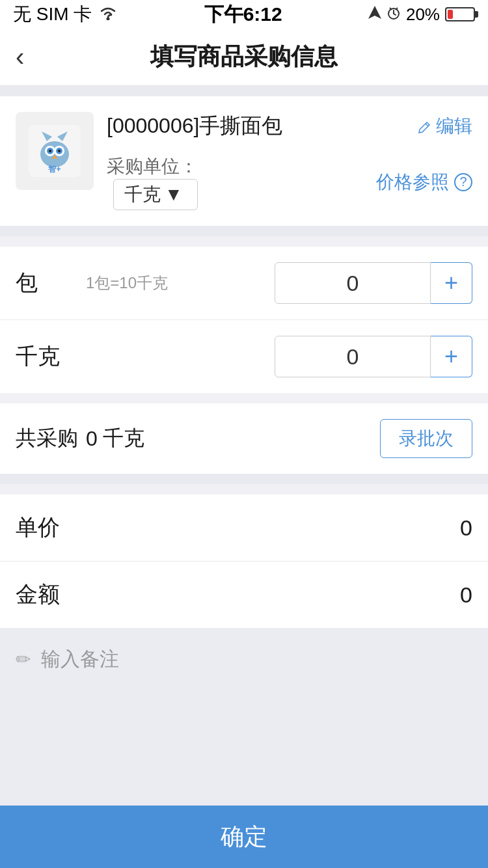  What do you see at coordinates (20, 57) in the screenshot?
I see `back-button: ‹` at bounding box center [20, 57].